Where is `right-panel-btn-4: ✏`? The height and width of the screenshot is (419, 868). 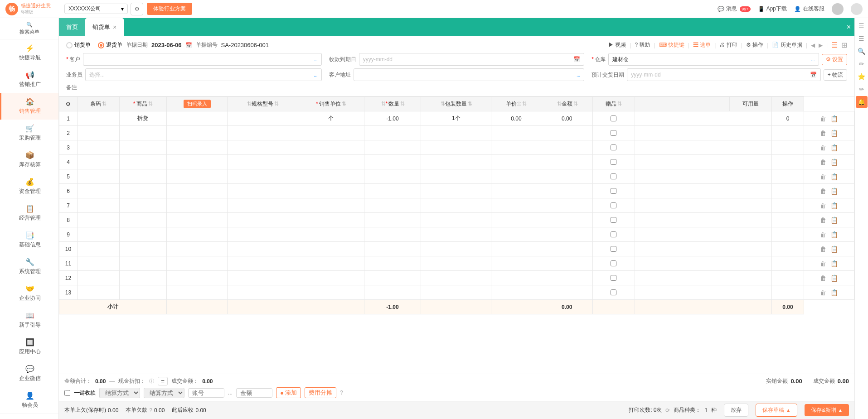 right-panel-btn-4: ✏ is located at coordinates (862, 64).